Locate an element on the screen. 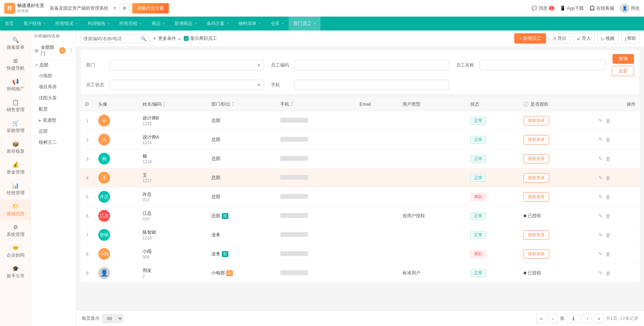 The width and height of the screenshot is (644, 326). sidebar-item-xianmukufang: 项目库房 is located at coordinates (53, 87).